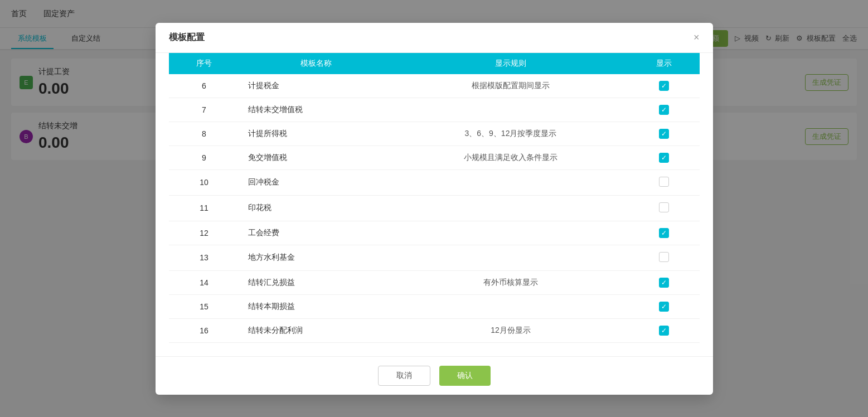 The image size is (868, 417). I want to click on row-rule: 12月份显示, so click(511, 330).